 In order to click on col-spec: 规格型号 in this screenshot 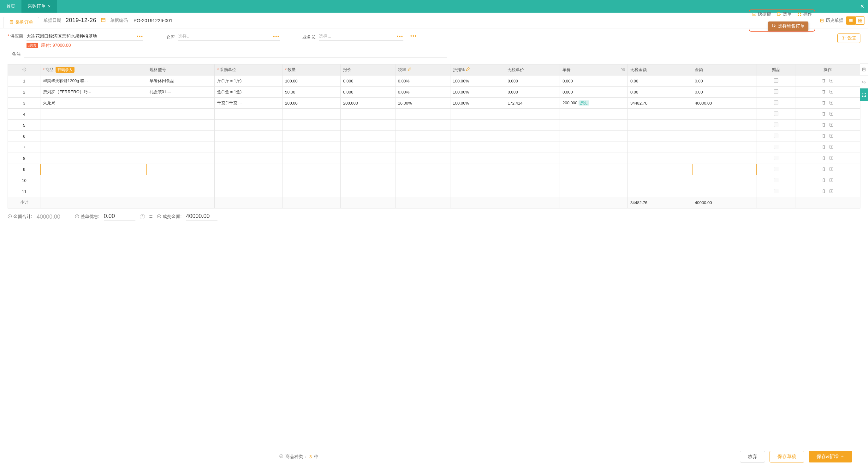, I will do `click(181, 70)`.